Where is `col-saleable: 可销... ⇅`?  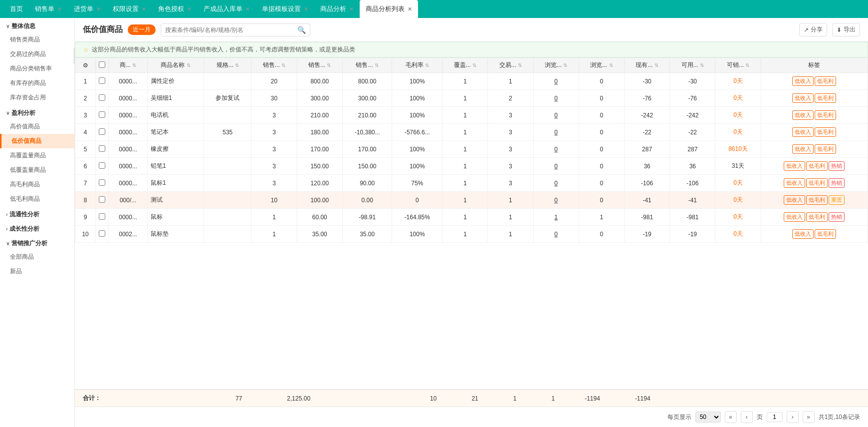
col-saleable: 可销... ⇅ is located at coordinates (738, 65).